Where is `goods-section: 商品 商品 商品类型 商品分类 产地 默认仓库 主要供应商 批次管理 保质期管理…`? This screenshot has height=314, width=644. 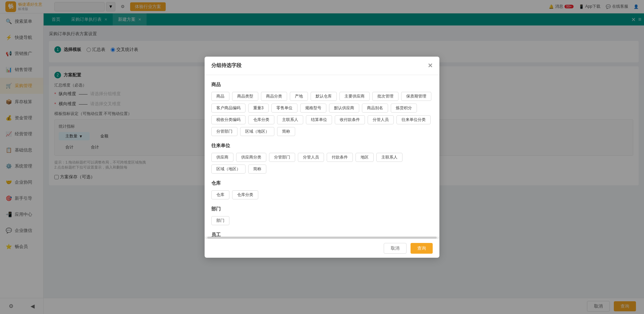 goods-section: 商品 商品 商品类型 商品分类 产地 默认仓库 主要供应商 批次管理 保质期管理… is located at coordinates (322, 109).